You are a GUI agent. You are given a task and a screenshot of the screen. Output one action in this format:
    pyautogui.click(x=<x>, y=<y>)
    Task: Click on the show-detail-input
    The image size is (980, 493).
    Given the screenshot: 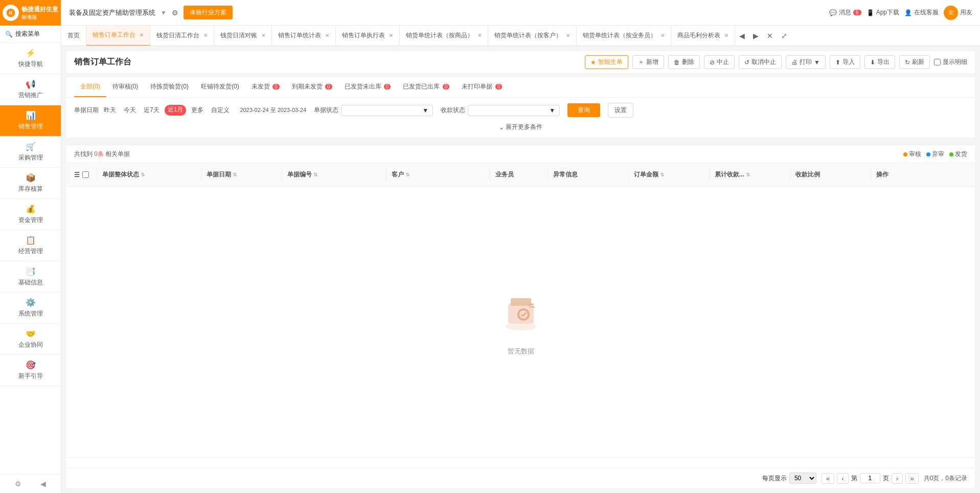 What is the action you would take?
    pyautogui.click(x=938, y=62)
    